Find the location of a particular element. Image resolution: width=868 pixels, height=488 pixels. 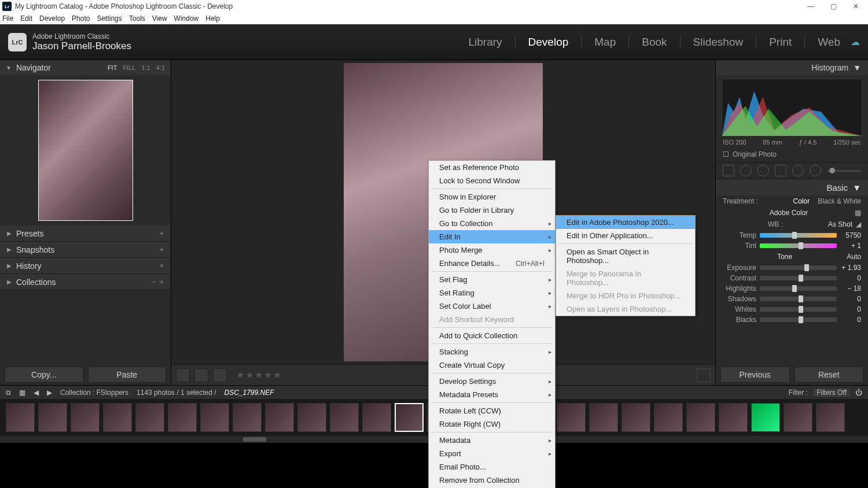

menu-item: Metadata Presets is located at coordinates (492, 394).